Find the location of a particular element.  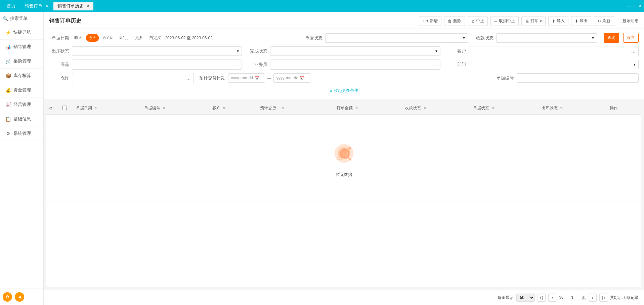

delivery-date-from: yyyy-mm-dd 📅 is located at coordinates (247, 78).